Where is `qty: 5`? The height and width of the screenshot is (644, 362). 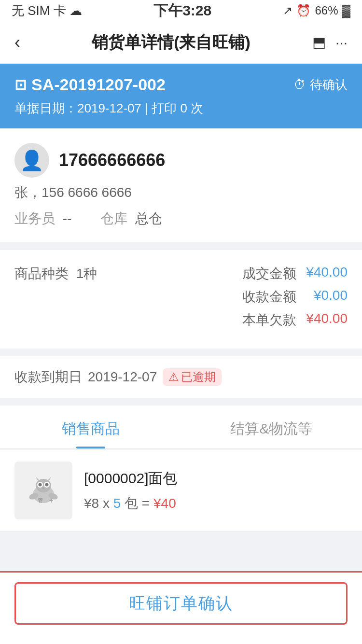 qty: 5 is located at coordinates (117, 503).